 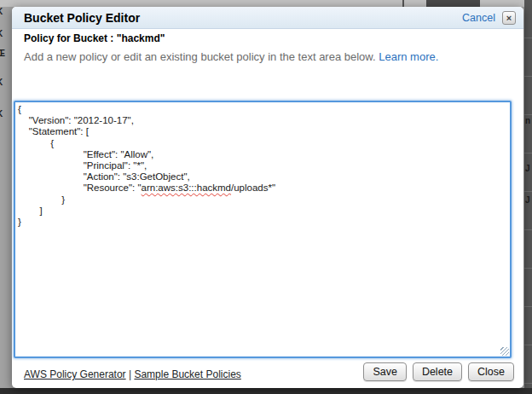 I want to click on policy-line: "Action": "s3:GetObject",, so click(x=263, y=177).